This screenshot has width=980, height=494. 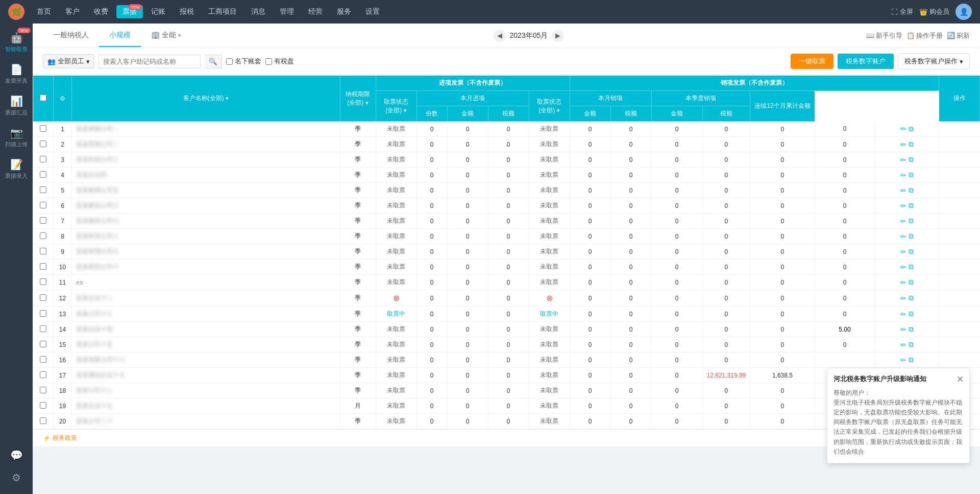 What do you see at coordinates (964, 12) in the screenshot?
I see `user-avatar: 👤` at bounding box center [964, 12].